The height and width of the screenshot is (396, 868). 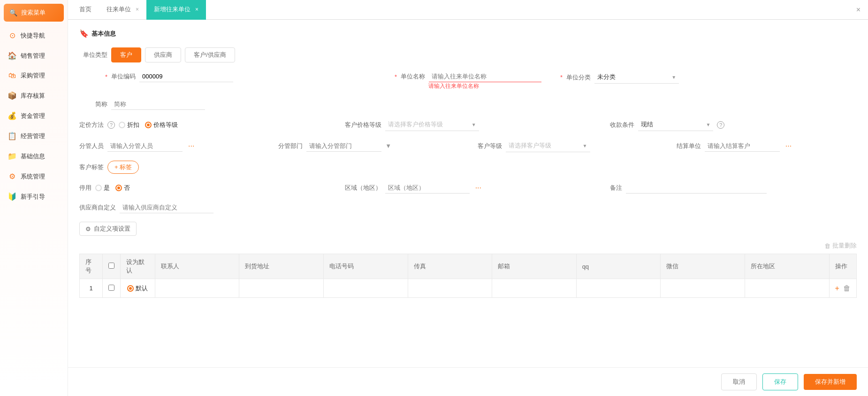 I want to click on address-input, so click(x=278, y=288).